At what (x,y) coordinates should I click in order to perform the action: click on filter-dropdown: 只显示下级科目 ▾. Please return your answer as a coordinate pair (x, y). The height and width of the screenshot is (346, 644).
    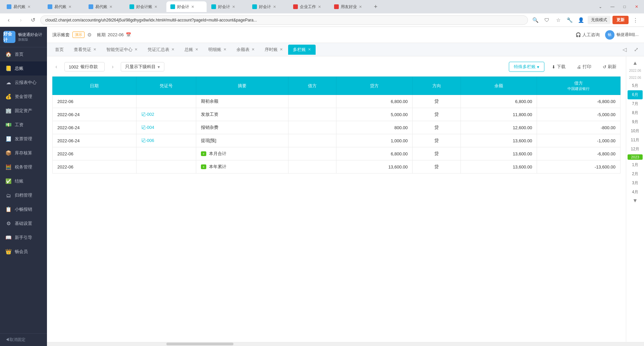
    Looking at the image, I should click on (143, 67).